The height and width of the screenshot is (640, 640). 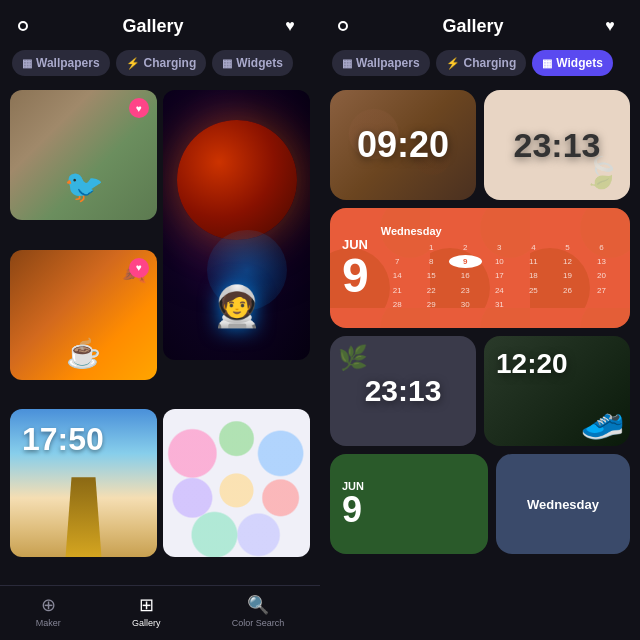 I want to click on cal-header-sa: 6, so click(x=602, y=248).